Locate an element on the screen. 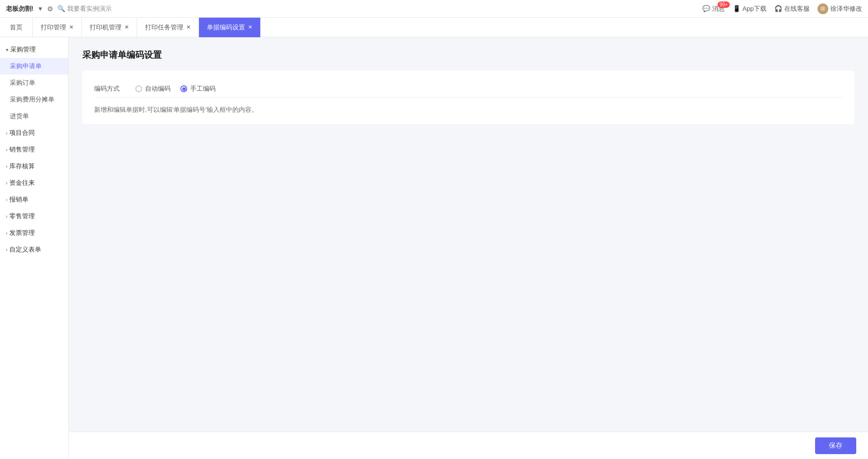  sidebar-item-purchase-expense-label: 采购费用分摊单 is located at coordinates (32, 99).